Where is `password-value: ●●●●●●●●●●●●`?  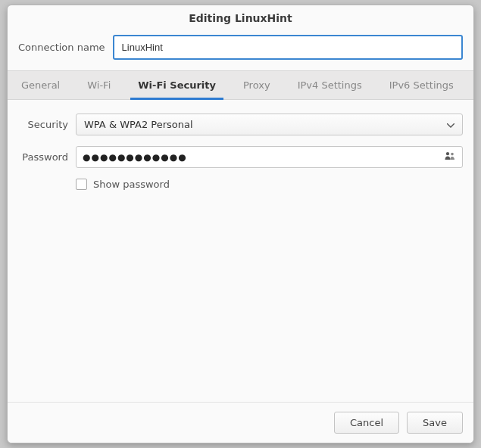 password-value: ●●●●●●●●●●●● is located at coordinates (264, 157).